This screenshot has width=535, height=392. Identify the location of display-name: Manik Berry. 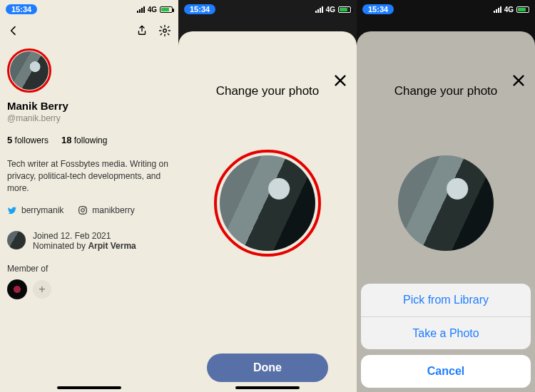
(89, 105).